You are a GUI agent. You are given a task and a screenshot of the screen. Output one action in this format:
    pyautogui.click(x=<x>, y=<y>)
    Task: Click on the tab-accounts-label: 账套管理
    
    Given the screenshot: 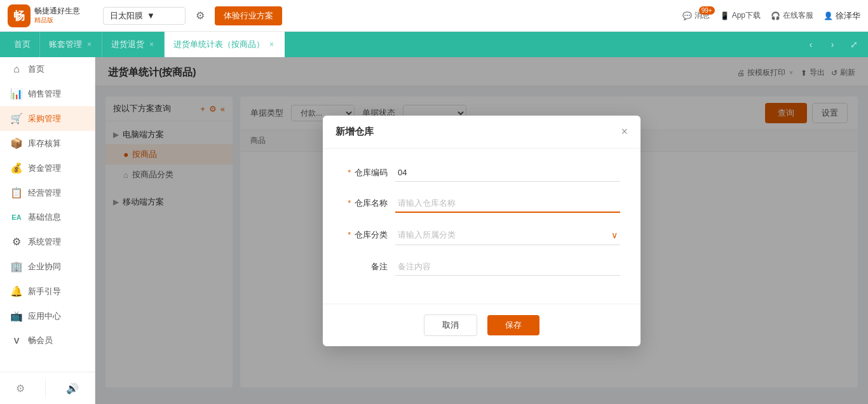 What is the action you would take?
    pyautogui.click(x=65, y=44)
    